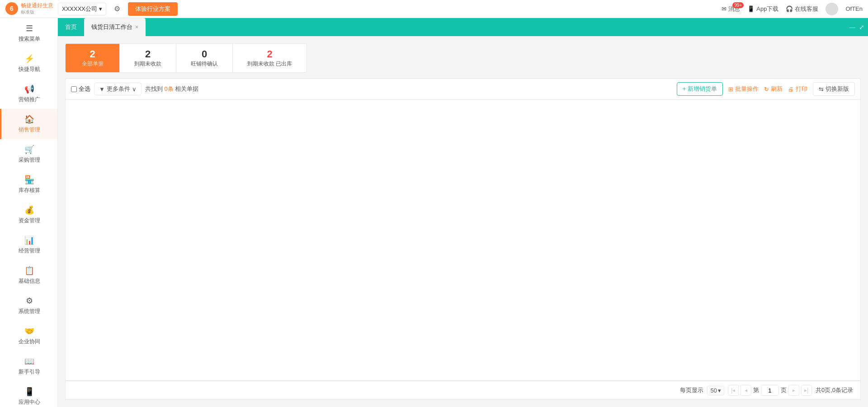 This screenshot has width=868, height=407. Describe the element at coordinates (29, 281) in the screenshot. I see `basic-info-label: 基础信息` at that location.